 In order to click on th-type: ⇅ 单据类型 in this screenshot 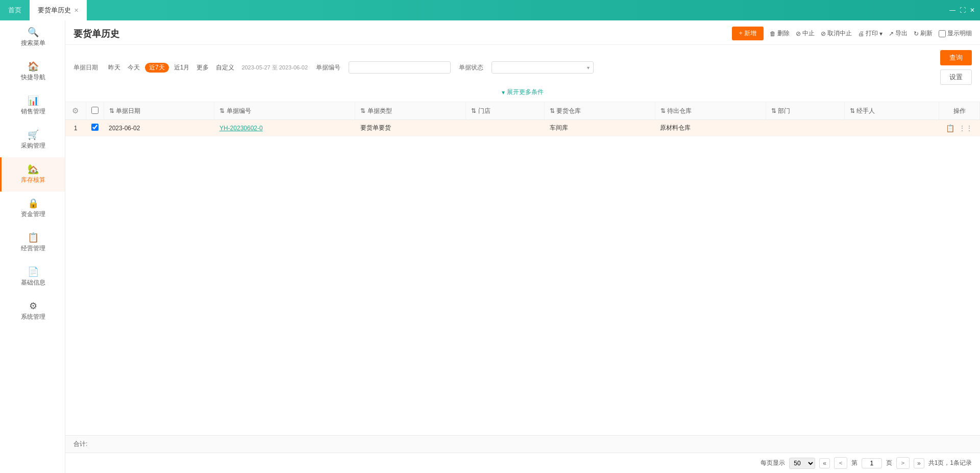, I will do `click(410, 111)`.